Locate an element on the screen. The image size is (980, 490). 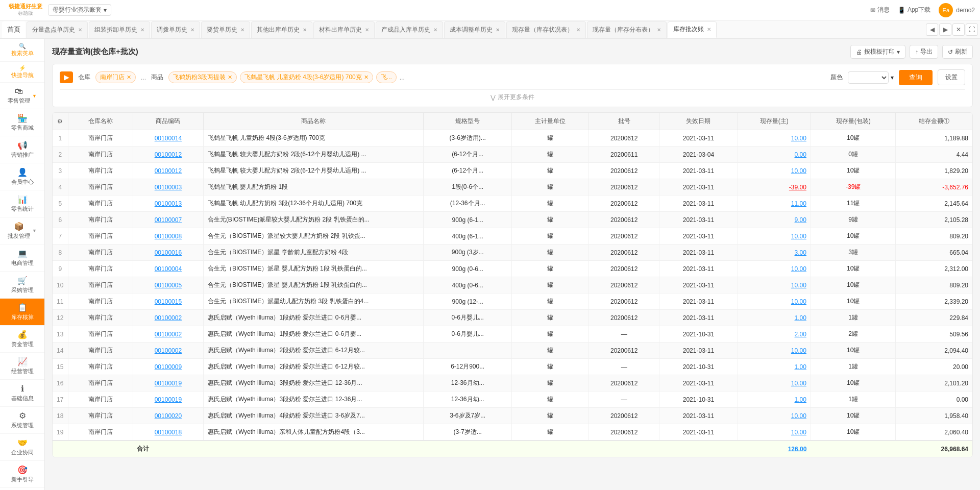
product-more-icon: ... is located at coordinates (402, 78).